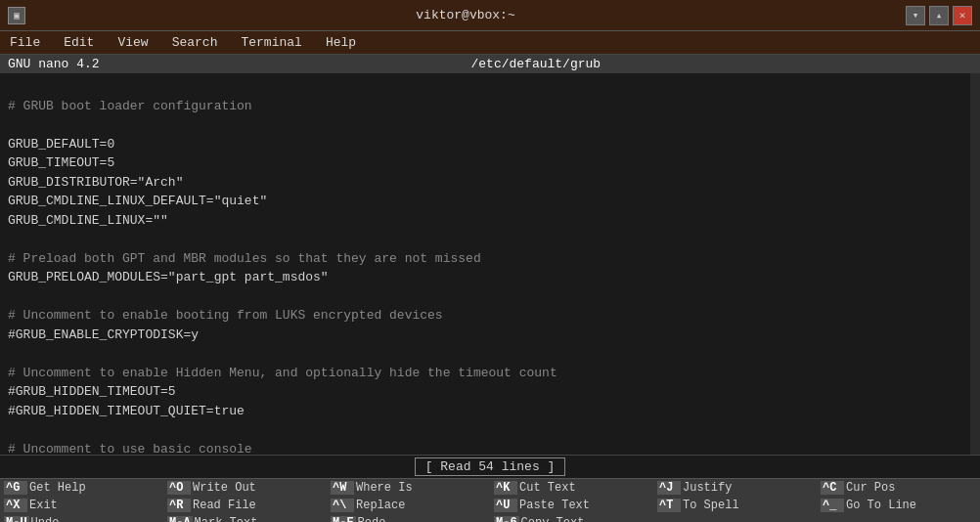 The width and height of the screenshot is (980, 522). What do you see at coordinates (870, 488) in the screenshot?
I see `key-label-cur-pos: Cur Pos` at bounding box center [870, 488].